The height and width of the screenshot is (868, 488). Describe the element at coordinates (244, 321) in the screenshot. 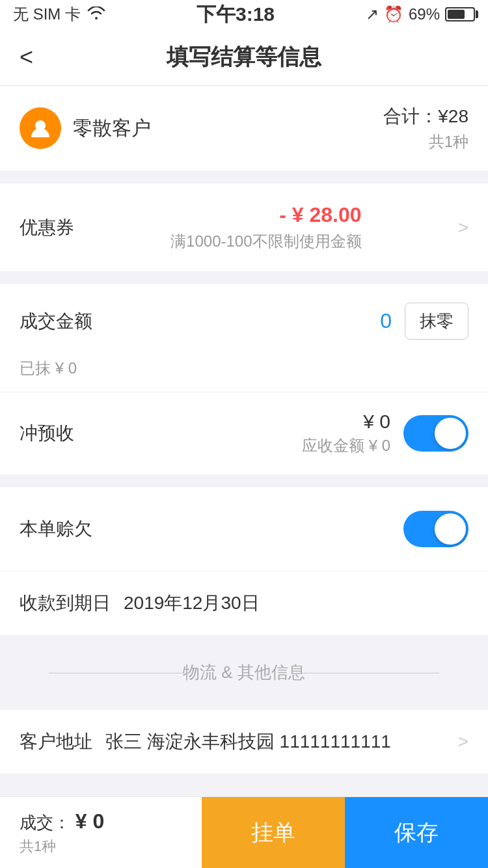

I see `deal-row-inner: 成交金额 0 抹零` at that location.